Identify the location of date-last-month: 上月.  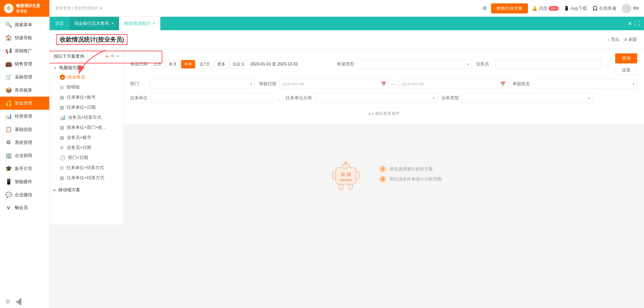
(157, 64).